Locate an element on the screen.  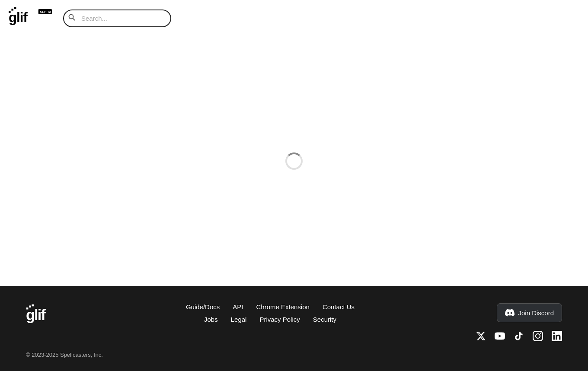
footer-links-center: Guide/Docs API Chrome Extension Contact … is located at coordinates (270, 313).